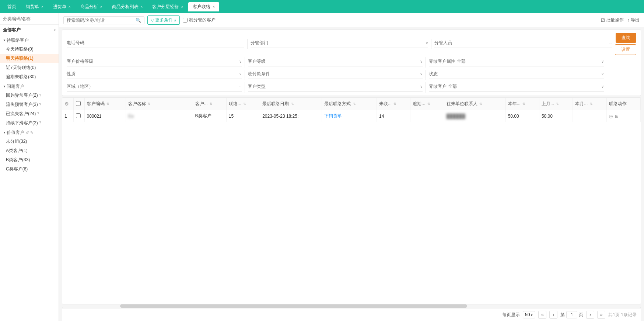 Image resolution: width=644 pixels, height=321 pixels. I want to click on batch-op-label: 批量操作, so click(615, 20).